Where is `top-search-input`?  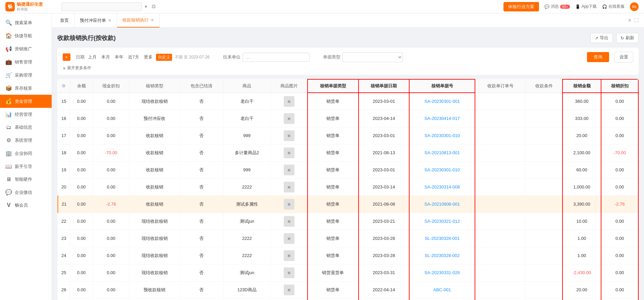 top-search-input is located at coordinates (102, 7).